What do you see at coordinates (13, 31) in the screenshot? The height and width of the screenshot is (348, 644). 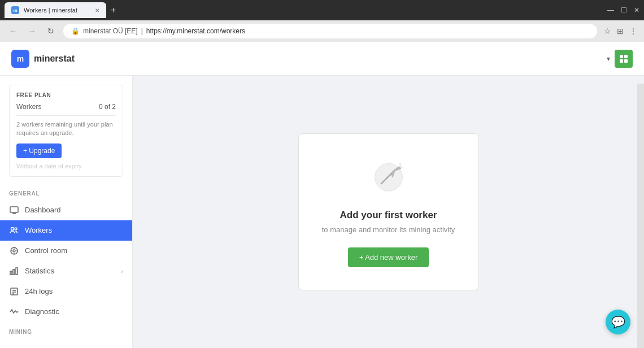 I see `back-button: ←` at bounding box center [13, 31].